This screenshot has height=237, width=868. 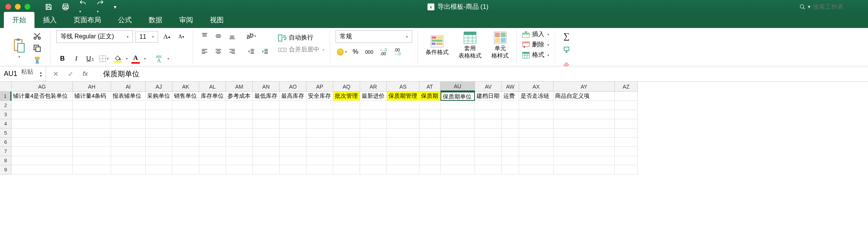 What do you see at coordinates (28, 7) in the screenshot?
I see `maximize-window-button` at bounding box center [28, 7].